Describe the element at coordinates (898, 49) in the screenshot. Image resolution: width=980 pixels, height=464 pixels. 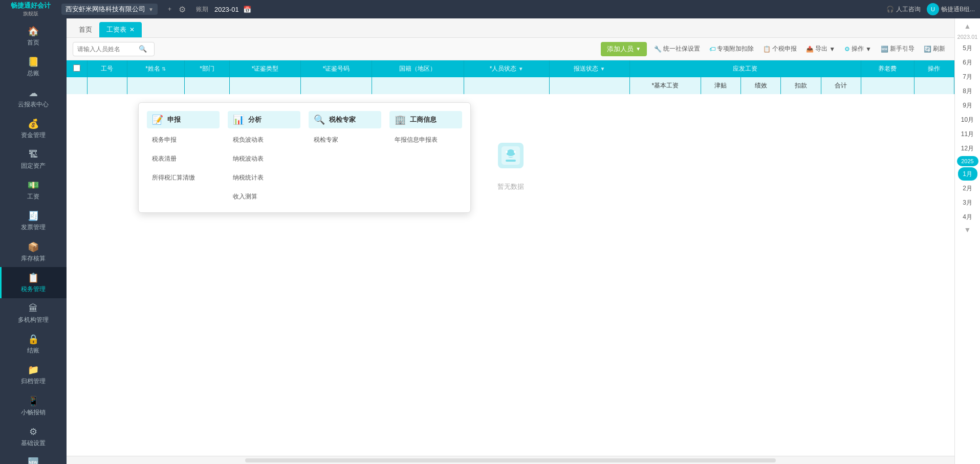
I see `newbie-guide-btn: 🆕 新手引导` at that location.